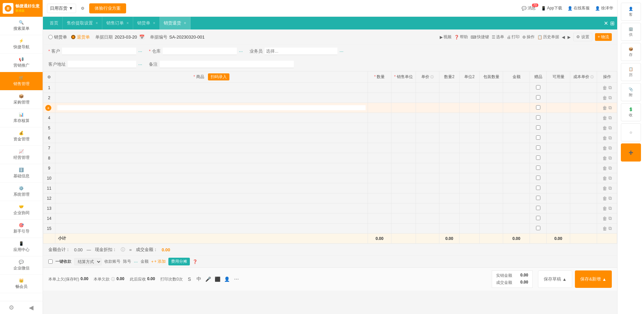 The image size is (644, 314). Describe the element at coordinates (548, 37) in the screenshot. I see `action-history: 📋 历史单据` at that location.